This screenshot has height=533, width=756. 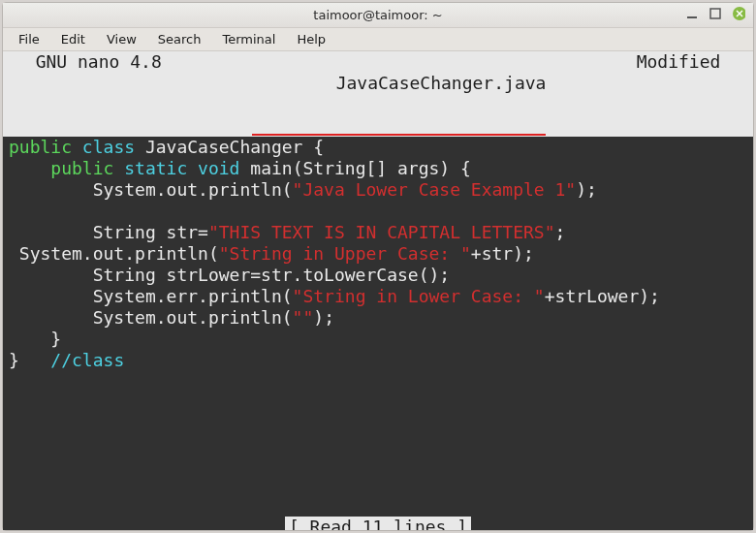 What do you see at coordinates (692, 14) in the screenshot?
I see `minimize-icon` at bounding box center [692, 14].